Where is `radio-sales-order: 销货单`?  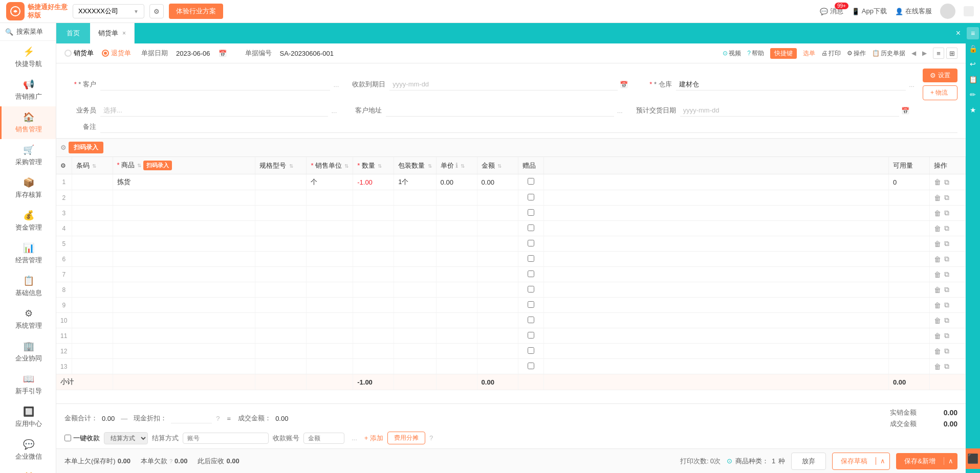
radio-sales-order: 销货单 is located at coordinates (79, 53).